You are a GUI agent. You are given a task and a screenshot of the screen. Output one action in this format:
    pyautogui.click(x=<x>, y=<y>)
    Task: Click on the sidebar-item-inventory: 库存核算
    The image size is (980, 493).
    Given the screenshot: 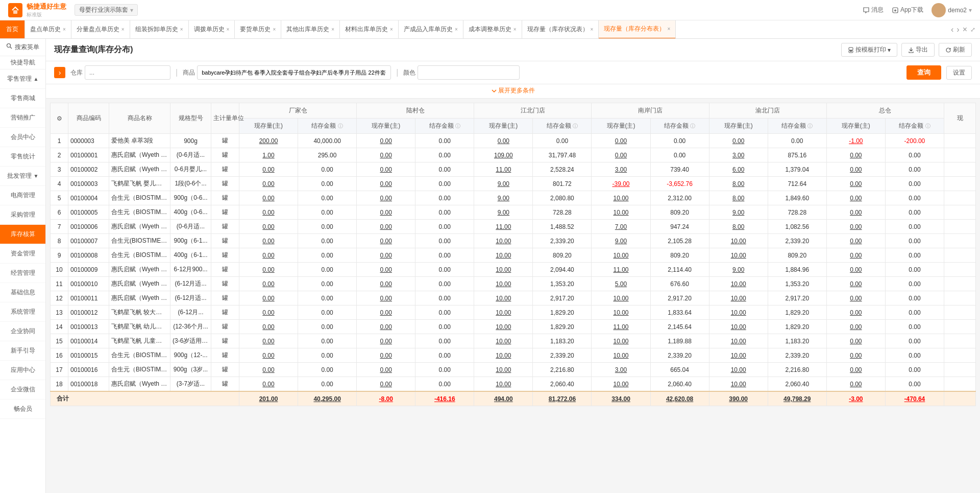 What is the action you would take?
    pyautogui.click(x=22, y=234)
    